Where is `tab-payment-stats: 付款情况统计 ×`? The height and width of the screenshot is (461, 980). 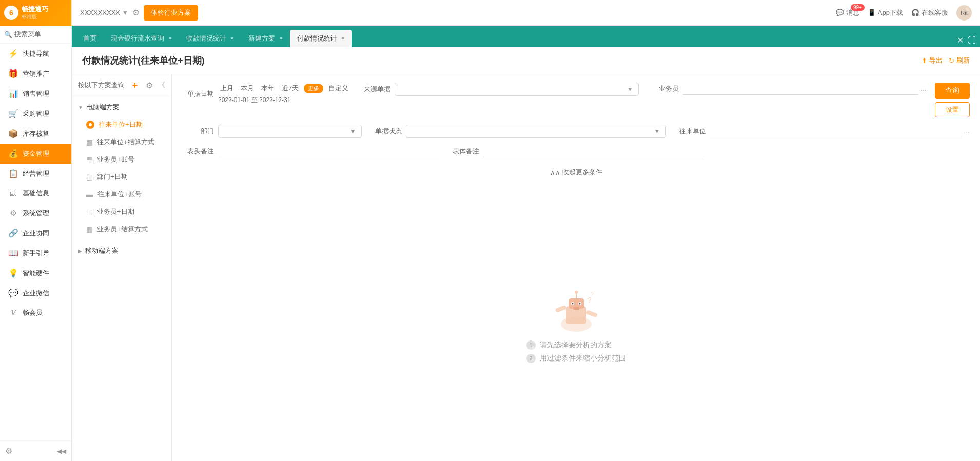 tab-payment-stats: 付款情况统计 × is located at coordinates (321, 38).